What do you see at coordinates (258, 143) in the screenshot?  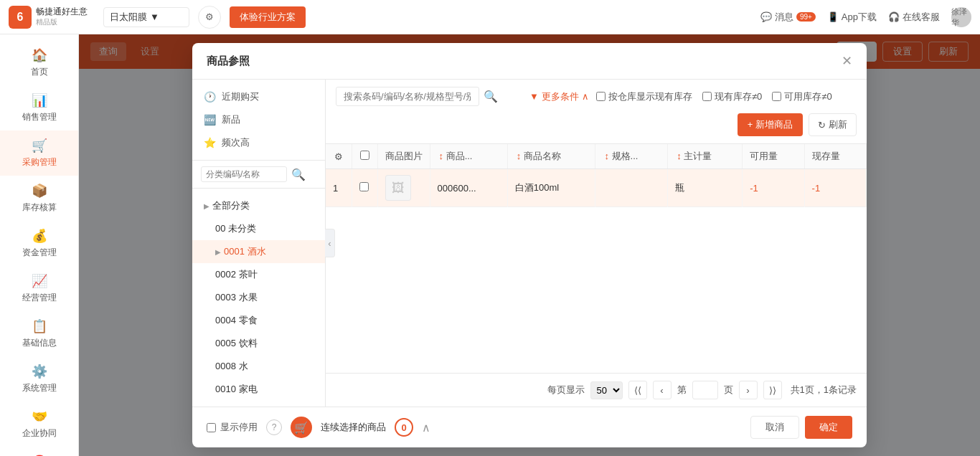 I see `left-tab-frequent: ⭐ 频次高` at bounding box center [258, 143].